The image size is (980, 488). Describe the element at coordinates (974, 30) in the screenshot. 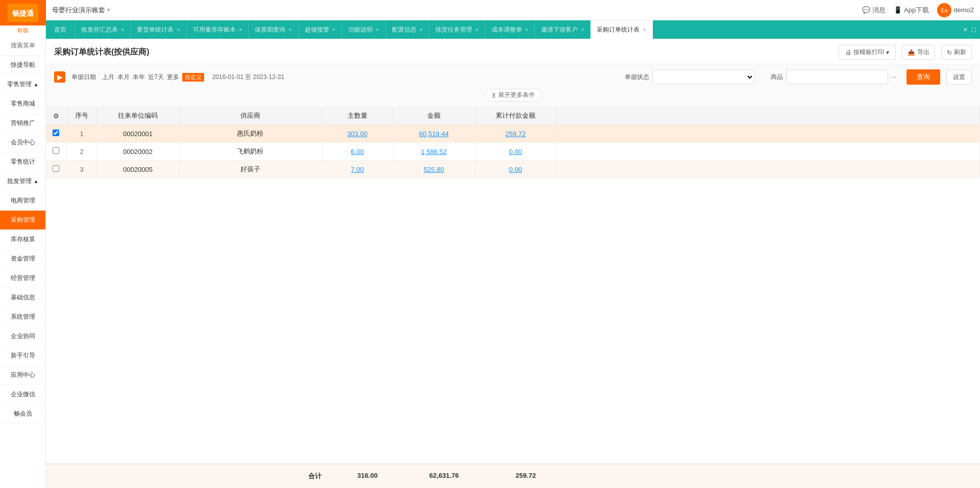

I see `tab-maximize-icon: □` at that location.